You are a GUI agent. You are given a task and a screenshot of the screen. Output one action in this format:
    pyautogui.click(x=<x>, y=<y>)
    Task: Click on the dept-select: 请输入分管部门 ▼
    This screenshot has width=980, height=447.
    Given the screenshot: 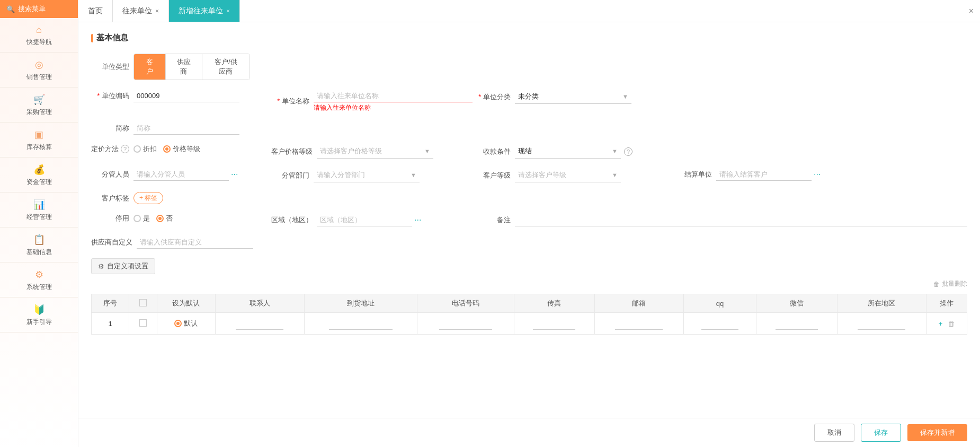 What is the action you would take?
    pyautogui.click(x=367, y=175)
    